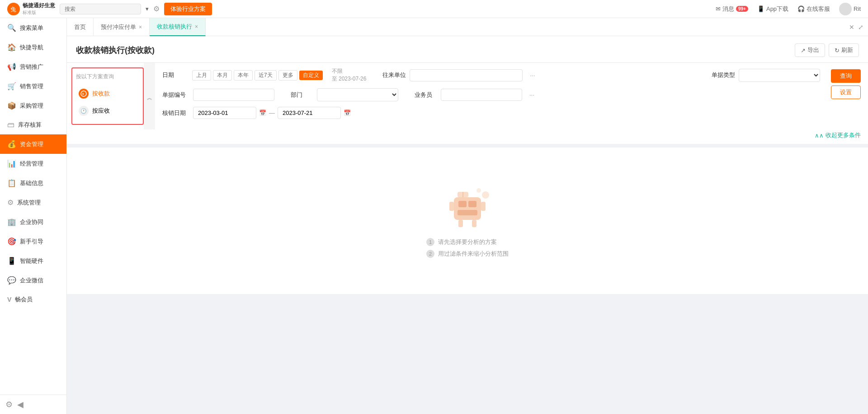 The image size is (868, 414). Describe the element at coordinates (32, 86) in the screenshot. I see `sidebar-item-label: 销售管理` at that location.